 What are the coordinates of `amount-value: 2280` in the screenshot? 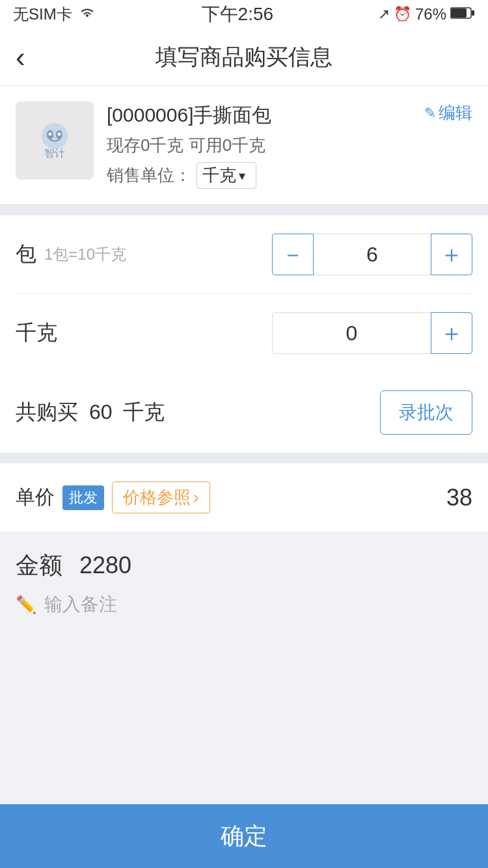 It's located at (105, 565).